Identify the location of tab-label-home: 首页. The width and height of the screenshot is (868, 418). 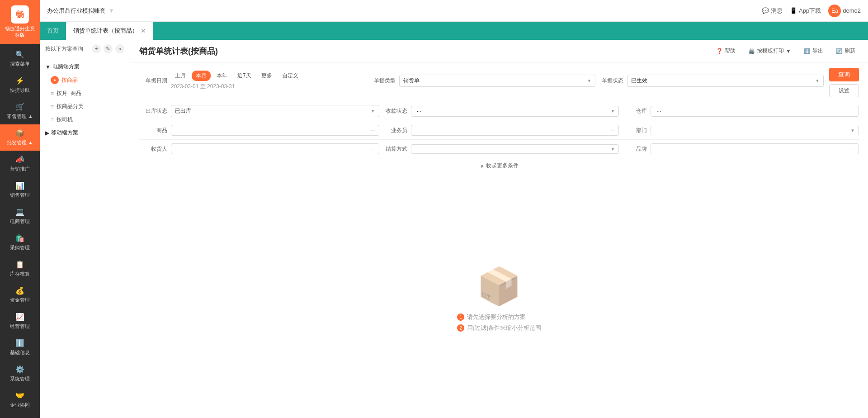
(53, 31).